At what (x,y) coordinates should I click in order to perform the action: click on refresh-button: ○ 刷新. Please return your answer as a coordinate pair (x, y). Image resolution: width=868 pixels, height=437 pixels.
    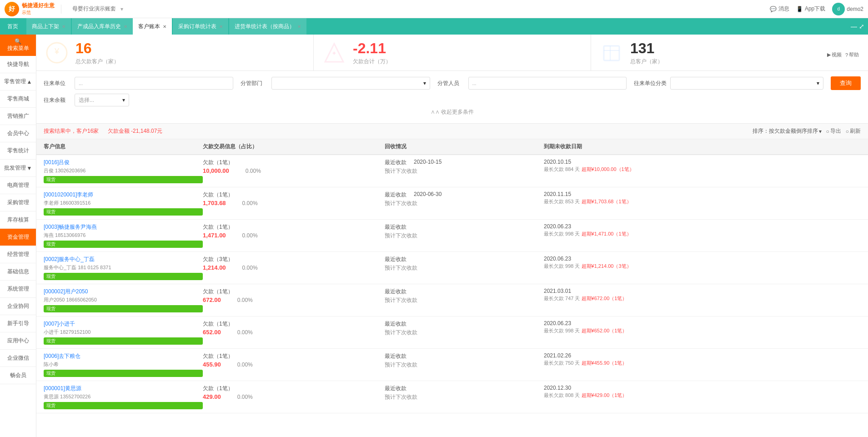
    Looking at the image, I should click on (853, 131).